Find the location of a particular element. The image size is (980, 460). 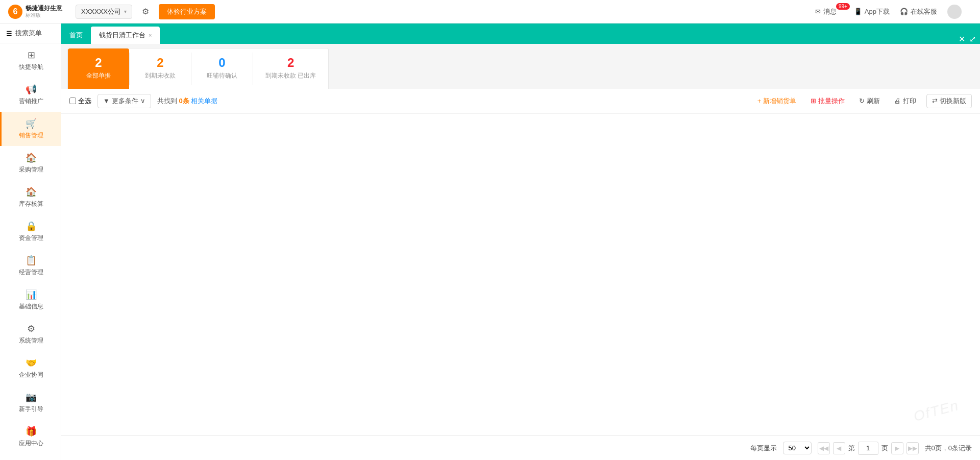

found-text: 共找到 0条 相关单据 is located at coordinates (187, 101).